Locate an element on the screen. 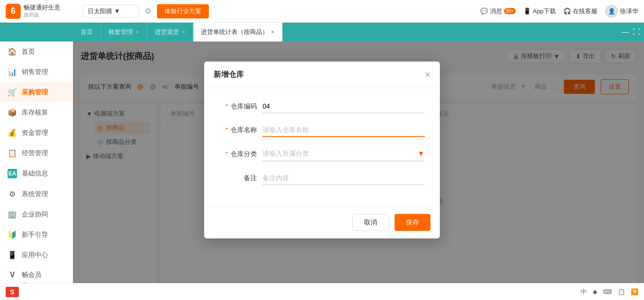 The height and width of the screenshot is (300, 644). sidebar-item-enterprise-label: 企业协同 is located at coordinates (35, 215).